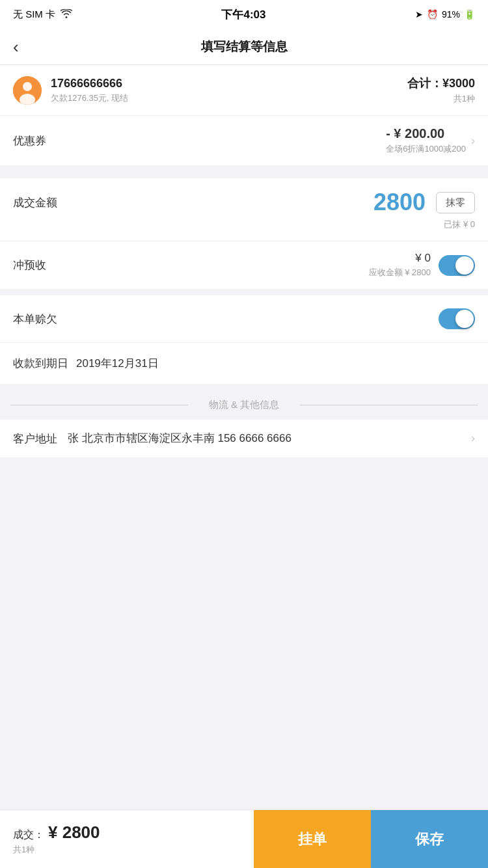 The width and height of the screenshot is (488, 868). What do you see at coordinates (429, 839) in the screenshot?
I see `save-button: 保存` at bounding box center [429, 839].